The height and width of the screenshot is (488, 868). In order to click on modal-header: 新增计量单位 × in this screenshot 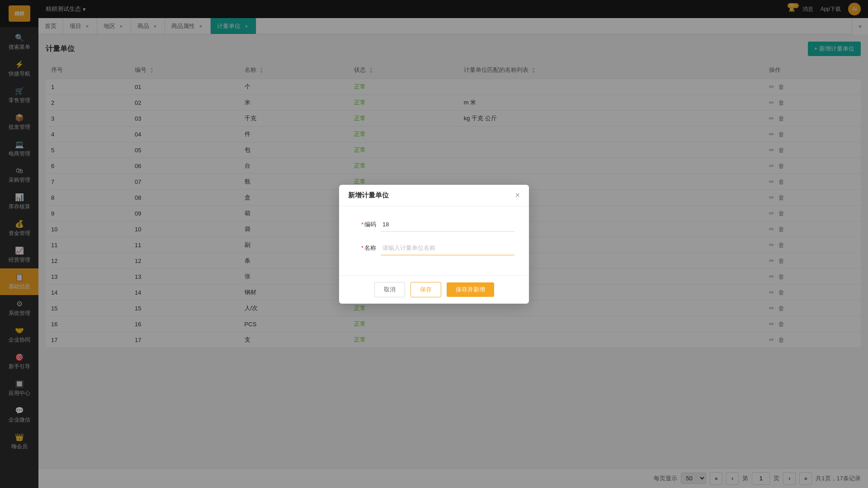, I will do `click(434, 196)`.